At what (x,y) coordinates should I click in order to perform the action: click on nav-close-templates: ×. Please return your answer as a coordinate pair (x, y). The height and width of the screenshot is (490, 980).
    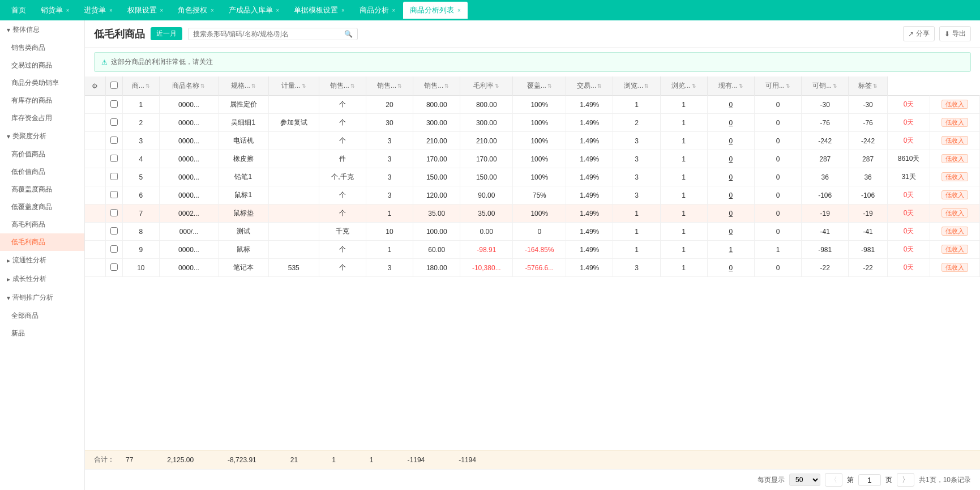
    Looking at the image, I should click on (343, 10).